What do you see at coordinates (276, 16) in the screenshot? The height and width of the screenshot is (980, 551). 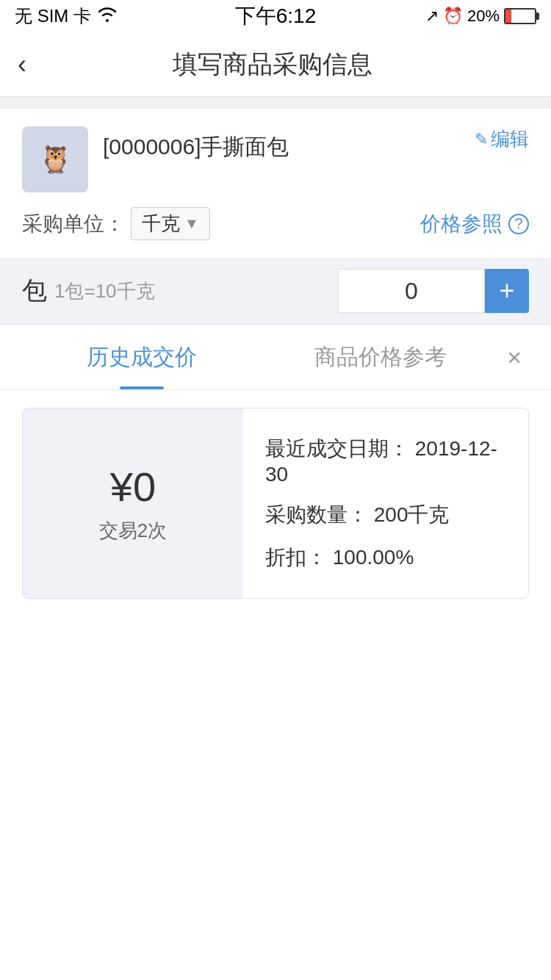 I see `status-time: 下午6:12` at bounding box center [276, 16].